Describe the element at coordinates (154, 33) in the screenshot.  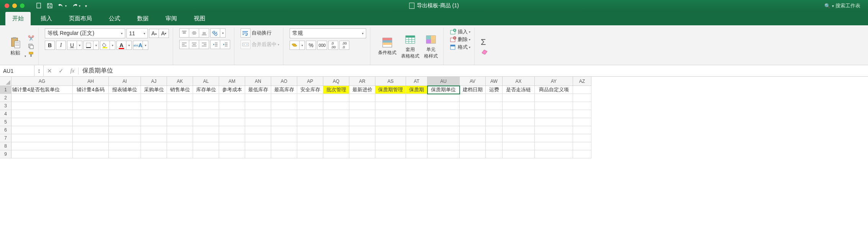
I see `increase-font-icon: A▴` at that location.